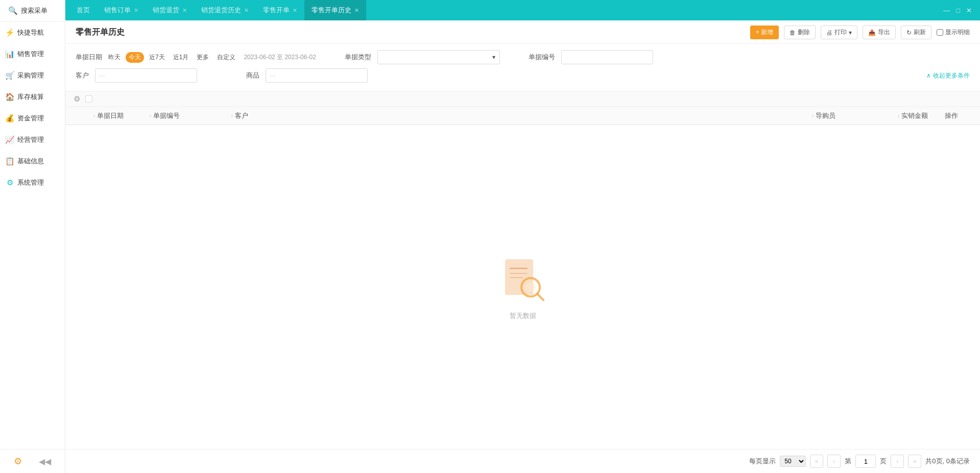 This screenshot has height=473, width=980. I want to click on date-btn-custom: 自定义, so click(226, 57).